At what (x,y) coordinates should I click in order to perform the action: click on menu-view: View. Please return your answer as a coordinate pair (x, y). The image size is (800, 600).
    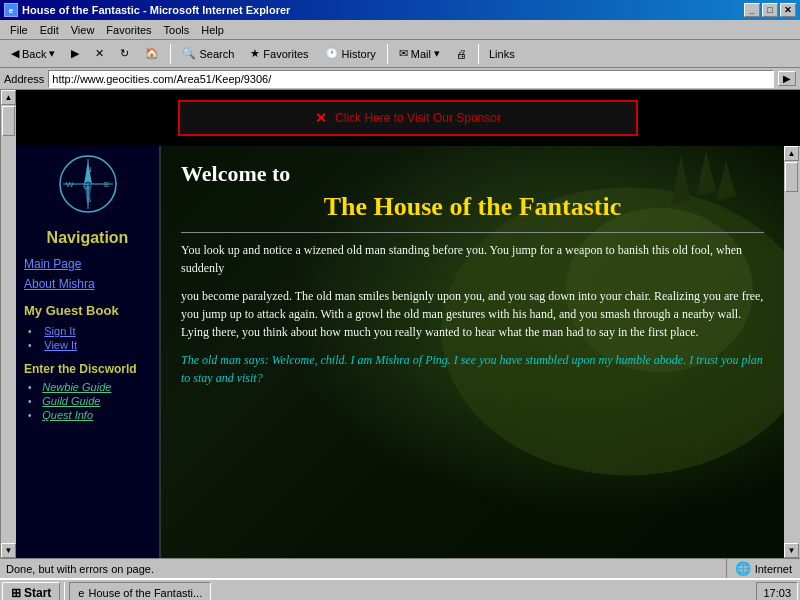
    Looking at the image, I should click on (83, 30).